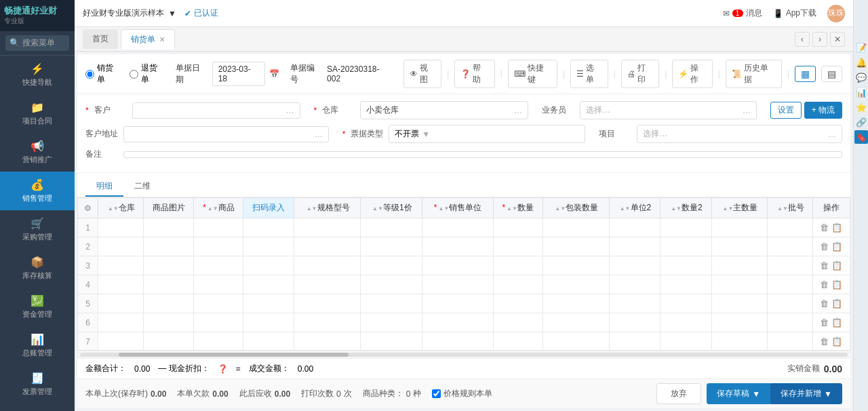 Image resolution: width=868 pixels, height=411 pixels. Describe the element at coordinates (37, 43) in the screenshot. I see `sidebar-search-container: 🔍 搜索菜单` at that location.